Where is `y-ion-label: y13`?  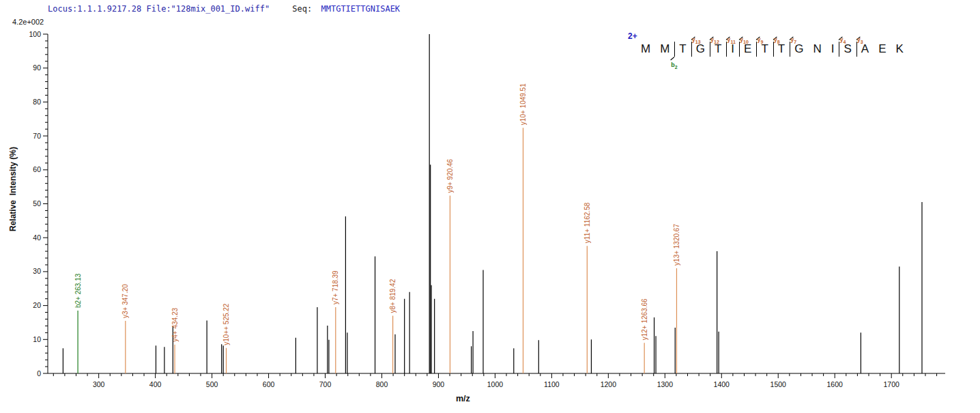
y-ion-label: y13 is located at coordinates (696, 41).